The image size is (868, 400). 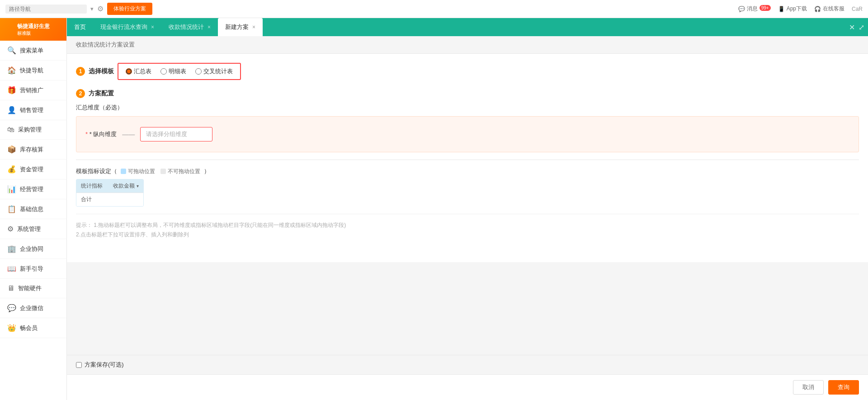 What do you see at coordinates (33, 71) in the screenshot?
I see `sidebar-item-quicknav: 🏠 快捷导航` at bounding box center [33, 71].